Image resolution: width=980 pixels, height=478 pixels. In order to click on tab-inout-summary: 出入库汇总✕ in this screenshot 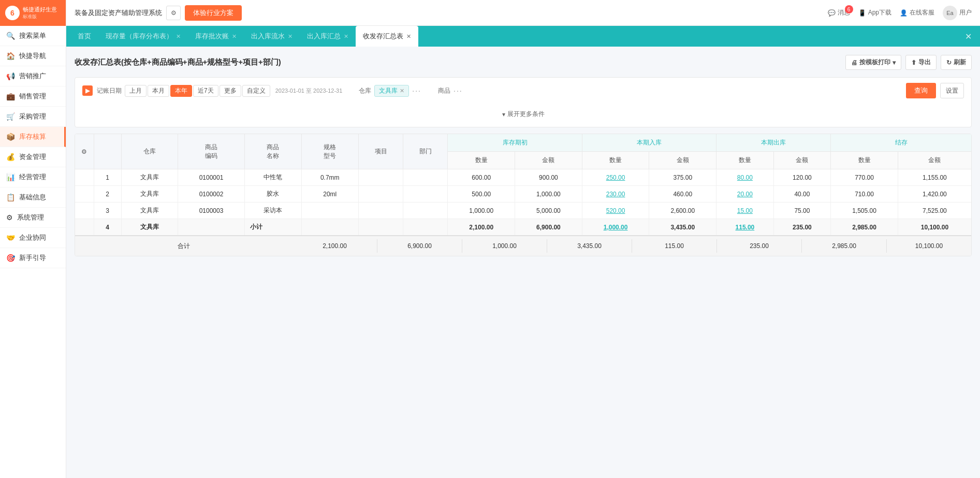, I will do `click(328, 36)`.